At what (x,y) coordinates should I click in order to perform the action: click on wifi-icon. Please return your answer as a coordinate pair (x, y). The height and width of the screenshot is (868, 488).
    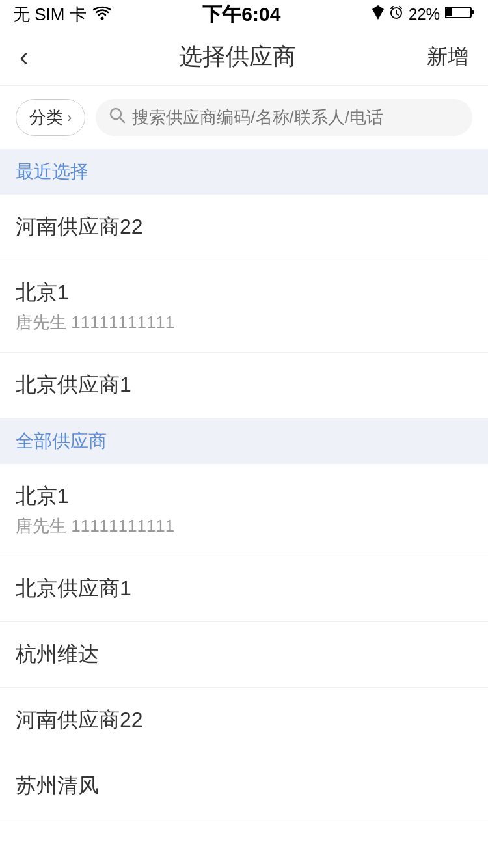
    Looking at the image, I should click on (102, 14).